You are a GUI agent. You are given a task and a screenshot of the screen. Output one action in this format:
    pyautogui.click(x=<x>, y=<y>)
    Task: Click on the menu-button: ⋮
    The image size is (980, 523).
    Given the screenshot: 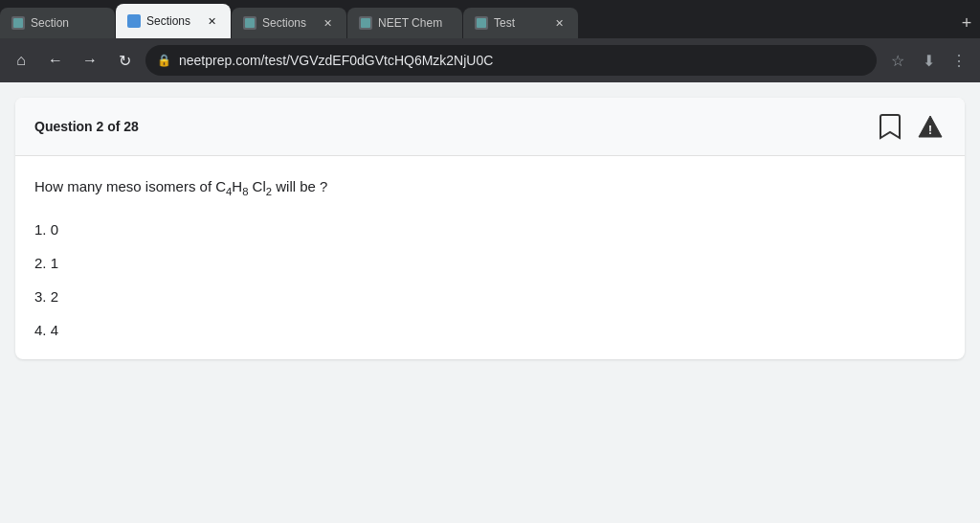 What is the action you would take?
    pyautogui.click(x=959, y=60)
    